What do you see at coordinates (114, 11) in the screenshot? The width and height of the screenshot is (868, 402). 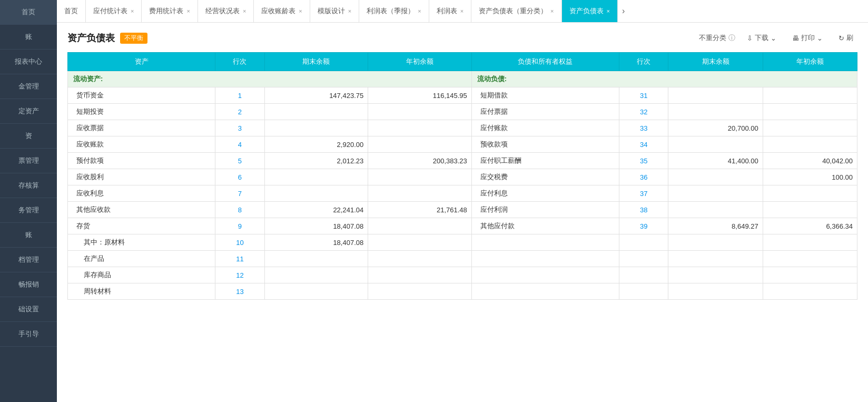 I see `tab-payables-stat: 应付统计表 ×` at bounding box center [114, 11].